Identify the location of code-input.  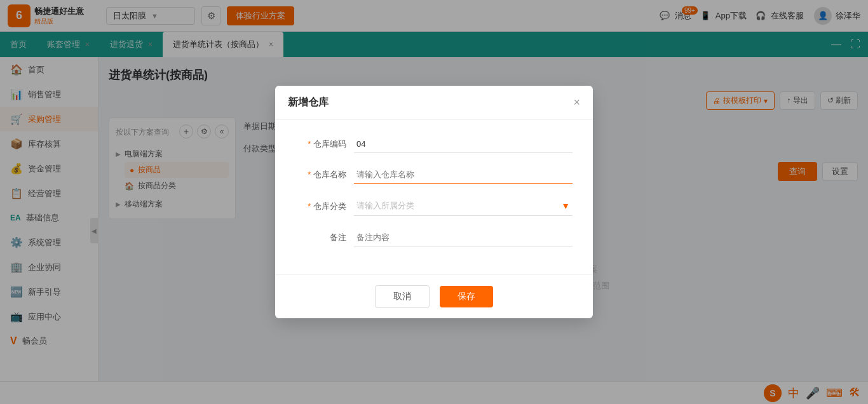
(463, 144).